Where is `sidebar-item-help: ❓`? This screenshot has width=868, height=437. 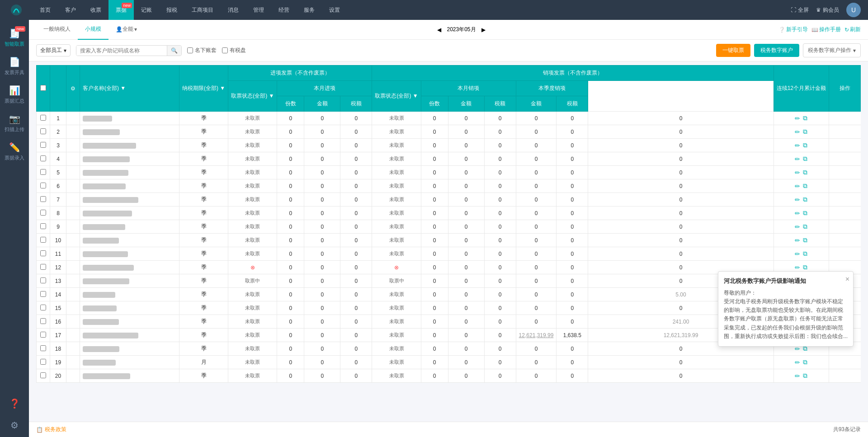
sidebar-item-help: ❓ is located at coordinates (14, 404).